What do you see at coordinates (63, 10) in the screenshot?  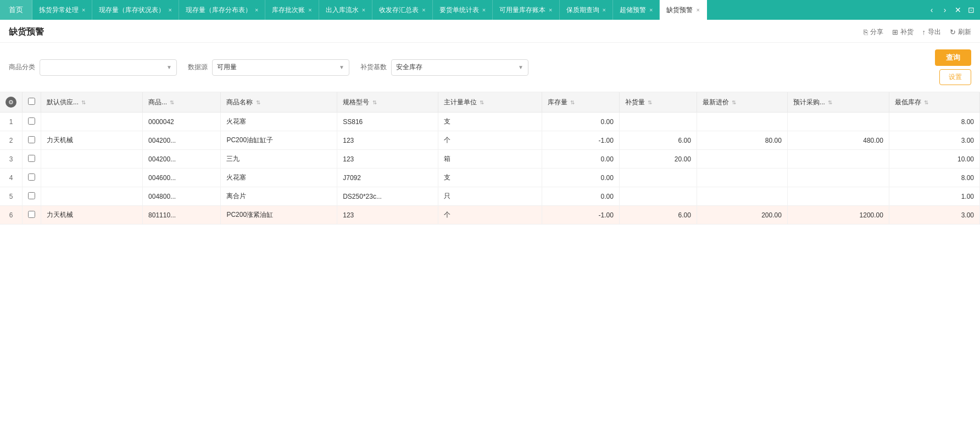 I see `tab-abnormal: 拣货异常处理 ×` at bounding box center [63, 10].